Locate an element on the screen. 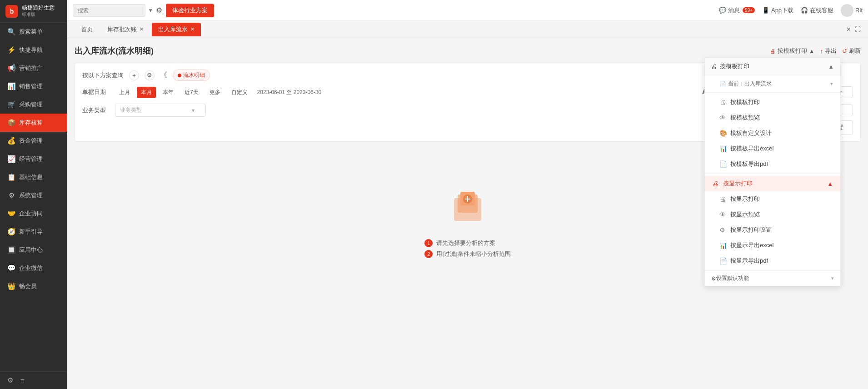 The image size is (868, 389). sidebar-item-label: 基础信息 is located at coordinates (31, 177).